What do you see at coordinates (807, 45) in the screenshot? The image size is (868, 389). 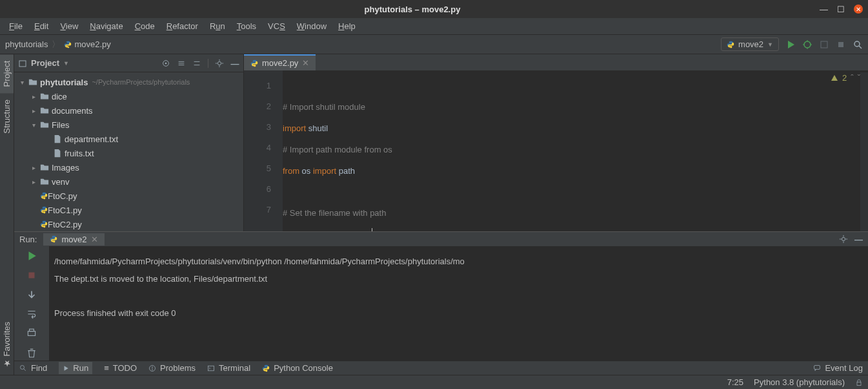 I see `debug-button` at bounding box center [807, 45].